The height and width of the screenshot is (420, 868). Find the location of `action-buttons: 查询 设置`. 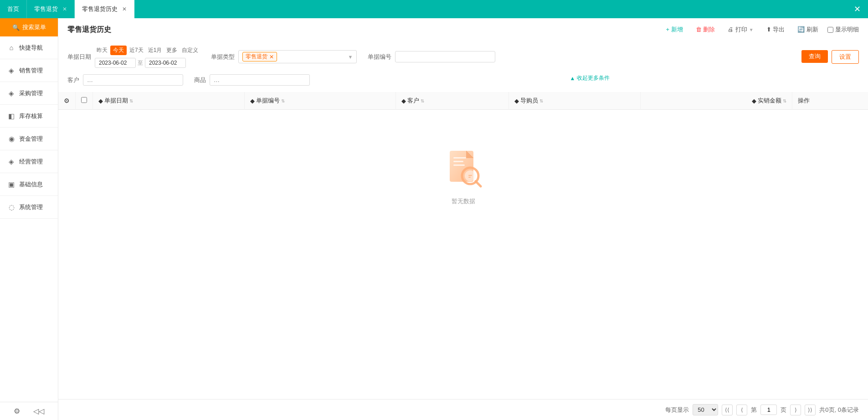

action-buttons: 查询 设置 is located at coordinates (830, 57).